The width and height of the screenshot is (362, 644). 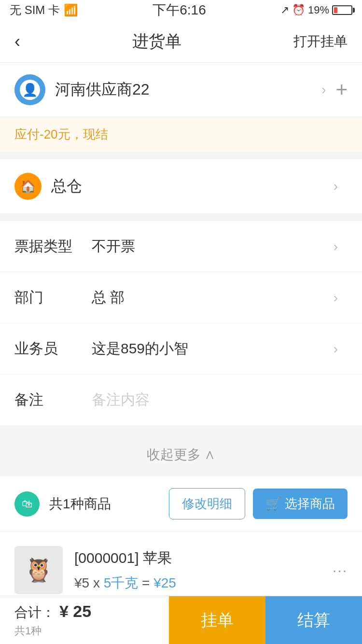 What do you see at coordinates (340, 570) in the screenshot?
I see `product-menu-button: ···` at bounding box center [340, 570].